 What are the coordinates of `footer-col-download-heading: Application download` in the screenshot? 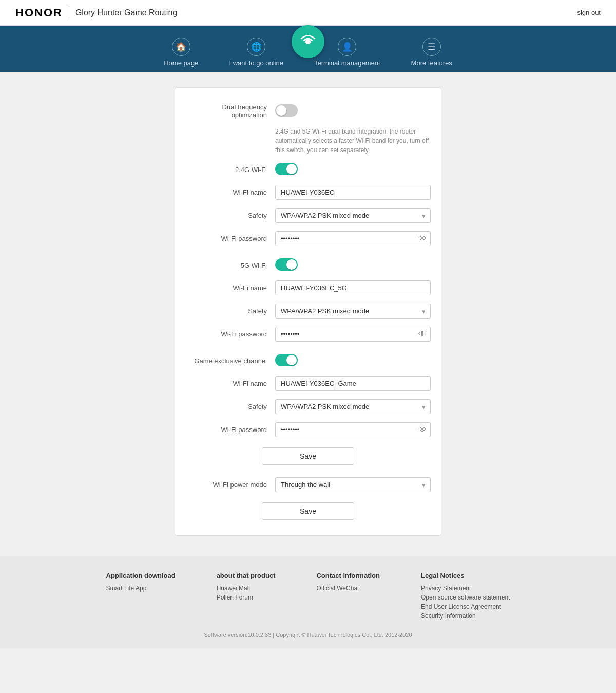 It's located at (141, 575).